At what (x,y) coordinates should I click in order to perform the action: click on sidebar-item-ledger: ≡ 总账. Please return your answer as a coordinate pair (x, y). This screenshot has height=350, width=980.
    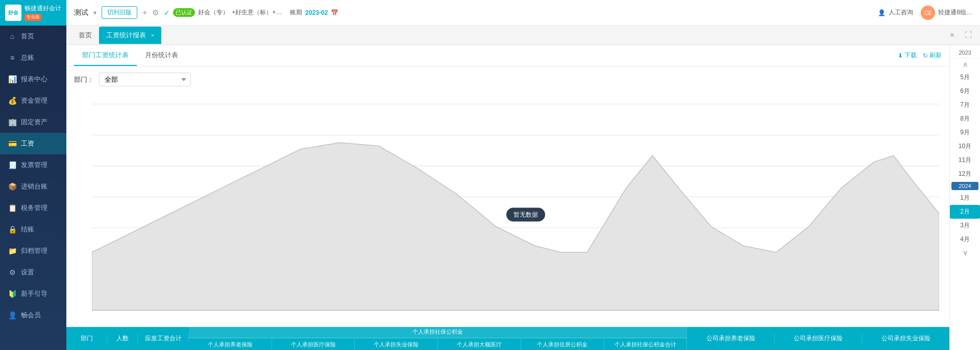
    Looking at the image, I should click on (33, 58).